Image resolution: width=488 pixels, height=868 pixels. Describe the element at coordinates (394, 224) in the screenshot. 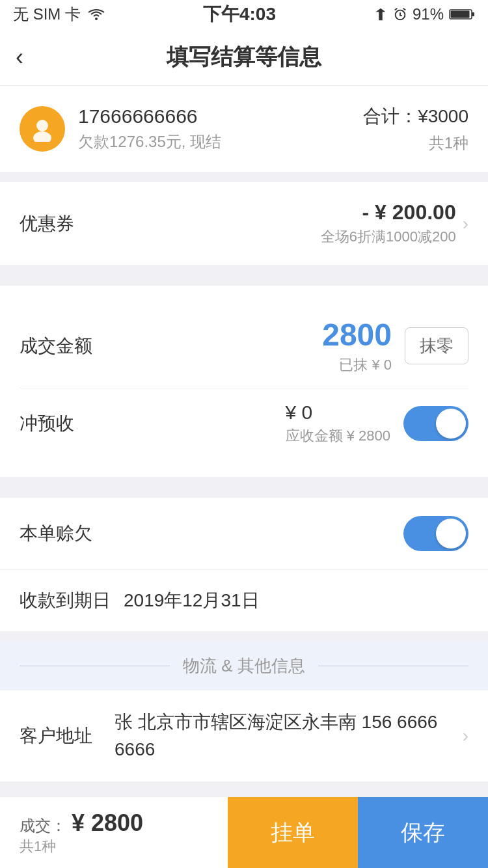

I see `coupon-right: - ¥ 200.00 全场6折满1000减200 ›` at that location.